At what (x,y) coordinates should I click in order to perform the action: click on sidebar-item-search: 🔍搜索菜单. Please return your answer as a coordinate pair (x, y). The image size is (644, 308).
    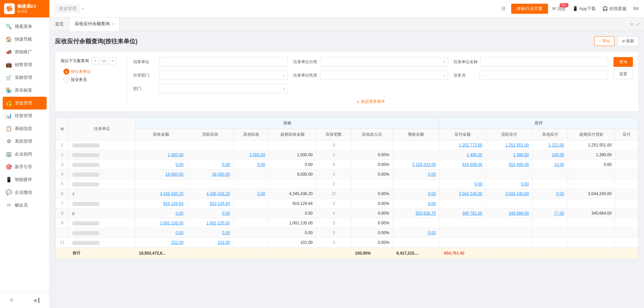
    Looking at the image, I should click on (25, 27).